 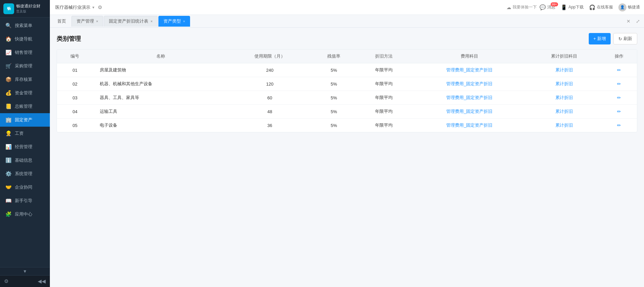 What do you see at coordinates (564, 57) in the screenshot?
I see `col-header-6: 累计折旧科目` at bounding box center [564, 57].